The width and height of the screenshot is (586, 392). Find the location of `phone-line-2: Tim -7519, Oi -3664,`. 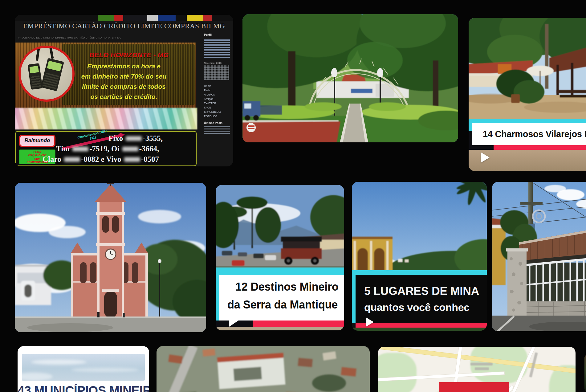

phone-line-2: Tim -7519, Oi -3664, is located at coordinates (108, 149).